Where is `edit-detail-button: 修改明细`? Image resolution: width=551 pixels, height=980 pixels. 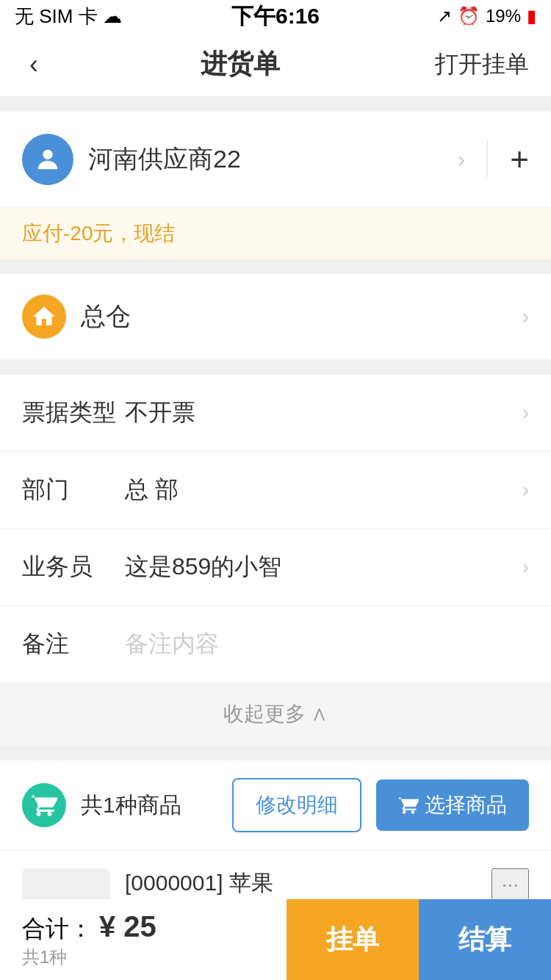 edit-detail-button: 修改明细 is located at coordinates (297, 805).